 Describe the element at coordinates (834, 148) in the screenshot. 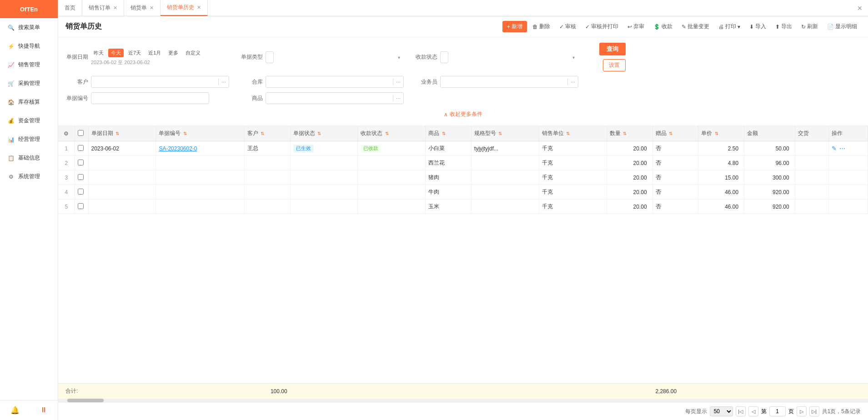

I see `edit-row-icon: ✎` at that location.